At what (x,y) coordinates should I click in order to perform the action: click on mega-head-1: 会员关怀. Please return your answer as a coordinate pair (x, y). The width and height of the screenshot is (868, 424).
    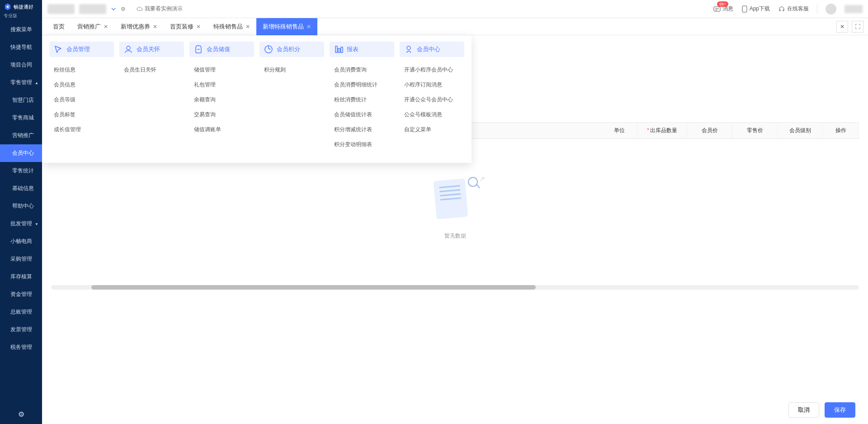
    Looking at the image, I should click on (152, 49).